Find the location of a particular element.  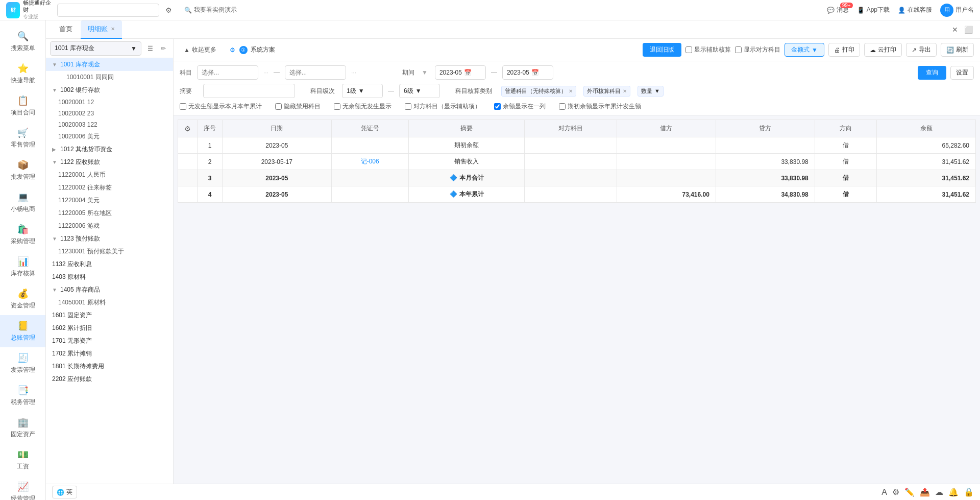

summary-input is located at coordinates (249, 91).